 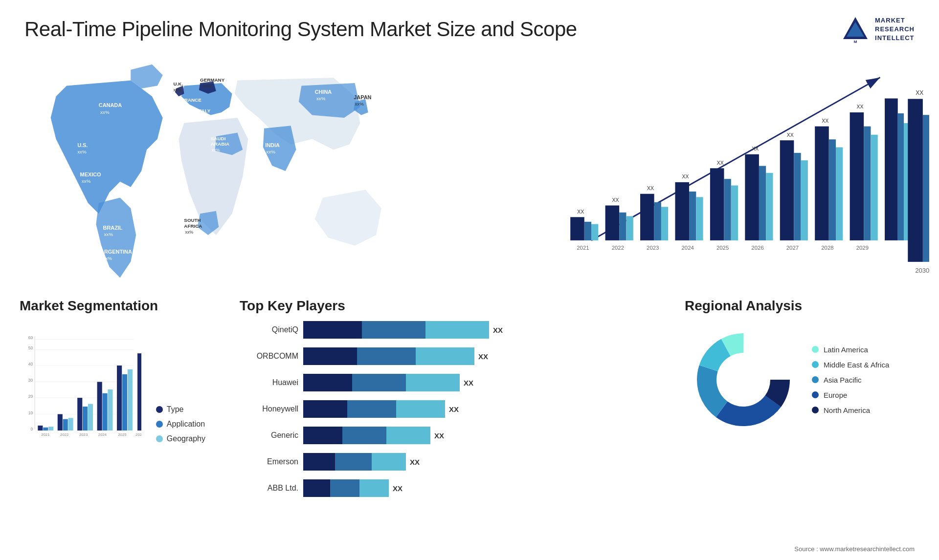 What do you see at coordinates (850, 410) in the screenshot?
I see `legend-north-america: North America` at bounding box center [850, 410].